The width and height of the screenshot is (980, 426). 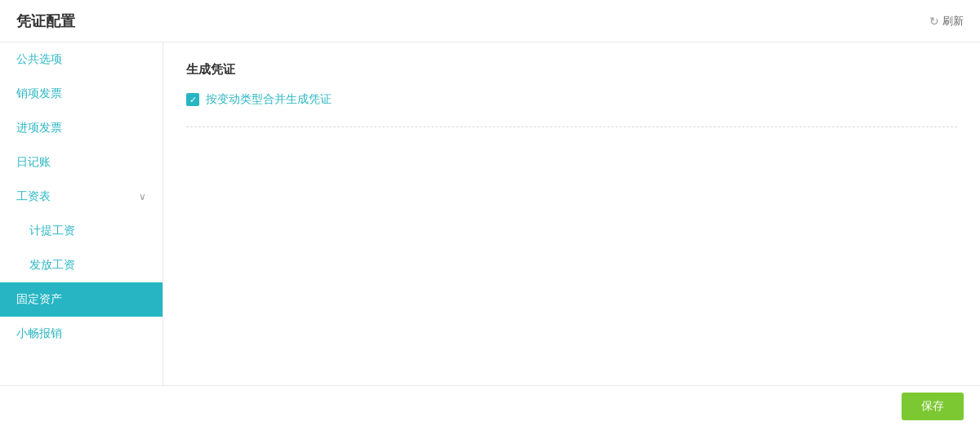 What do you see at coordinates (39, 94) in the screenshot?
I see `sidebar-label: 销项发票` at bounding box center [39, 94].